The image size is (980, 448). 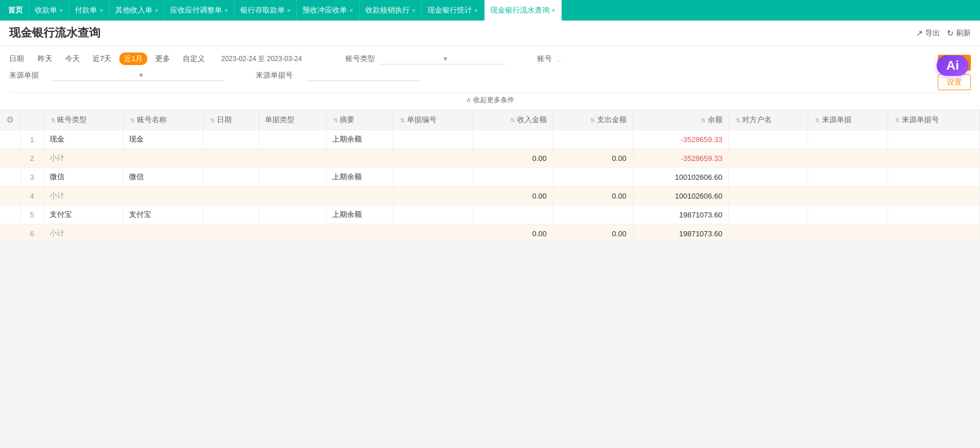 I want to click on source-doc-dropdown-icon: ▾, so click(x=180, y=75).